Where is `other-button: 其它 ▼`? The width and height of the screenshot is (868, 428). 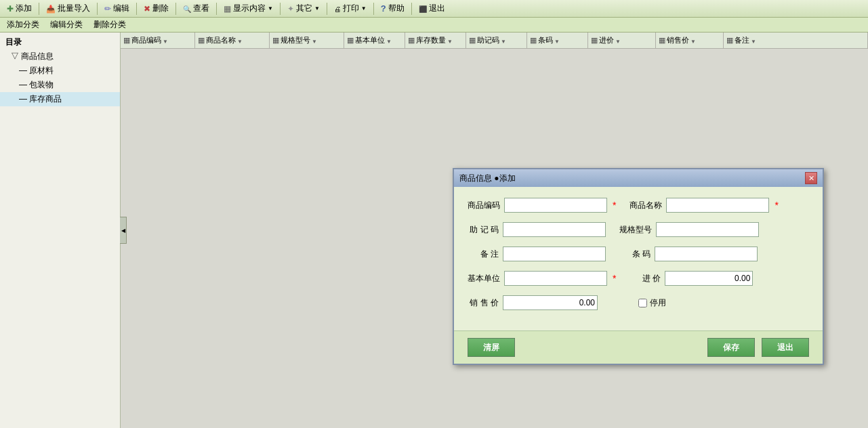
other-button: 其它 ▼ is located at coordinates (304, 8).